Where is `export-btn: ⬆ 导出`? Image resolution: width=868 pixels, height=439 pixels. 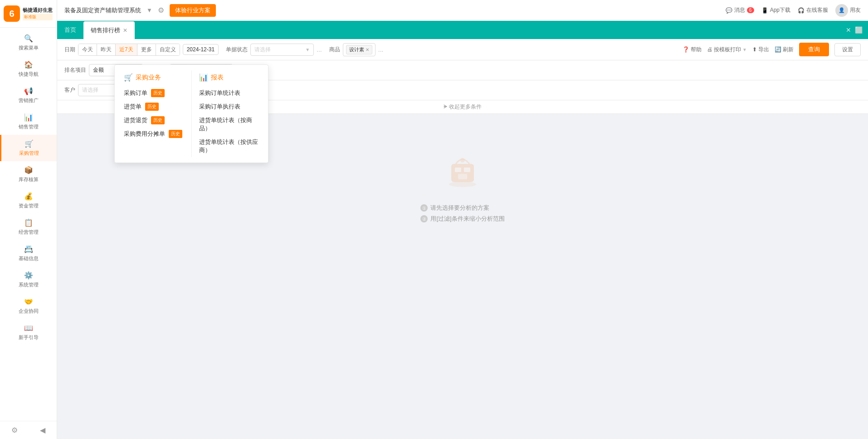
export-btn: ⬆ 导出 is located at coordinates (761, 50).